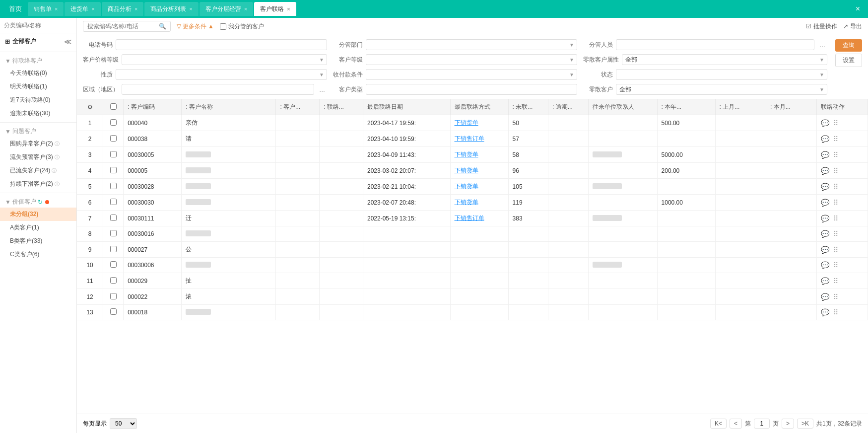 The image size is (868, 433). What do you see at coordinates (67, 42) in the screenshot?
I see `collapse-icon: ≪` at bounding box center [67, 42].